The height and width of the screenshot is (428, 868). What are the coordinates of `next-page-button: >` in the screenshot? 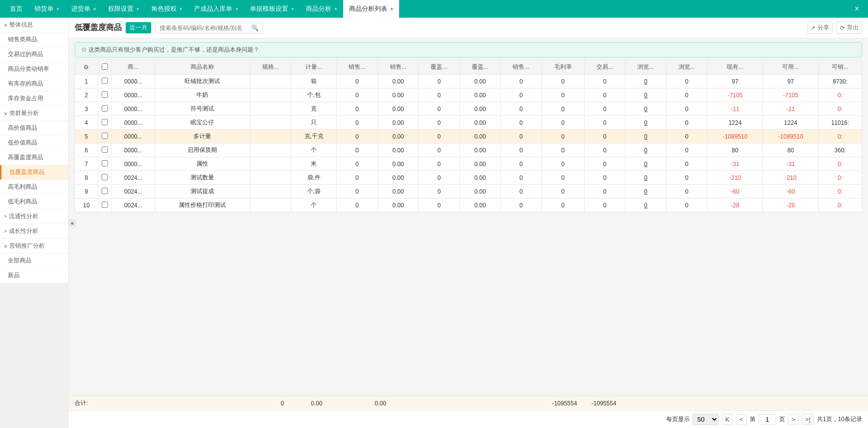 It's located at (793, 420).